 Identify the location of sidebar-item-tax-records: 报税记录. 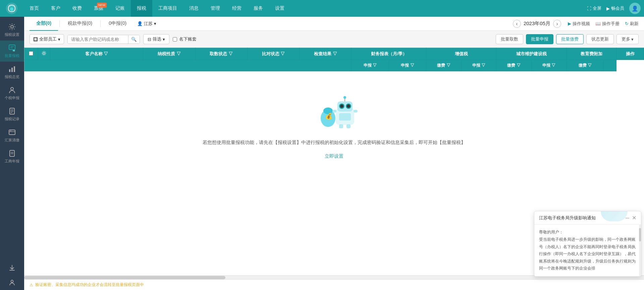
(12, 115).